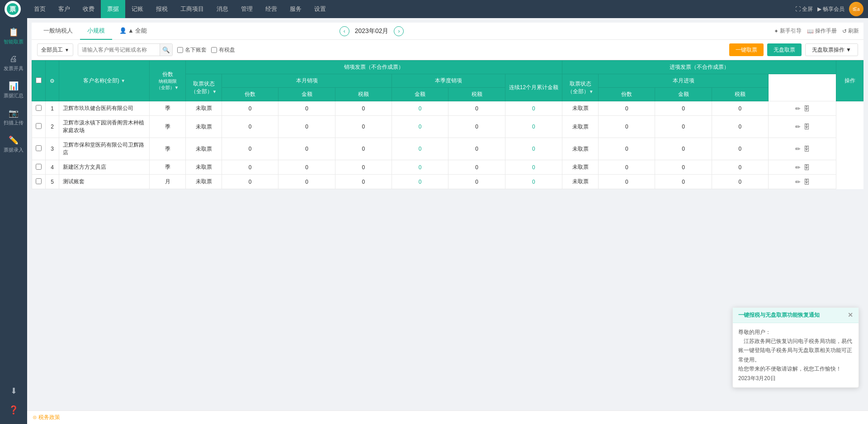 The width and height of the screenshot is (868, 424). I want to click on nav-client: 客户, so click(64, 9).